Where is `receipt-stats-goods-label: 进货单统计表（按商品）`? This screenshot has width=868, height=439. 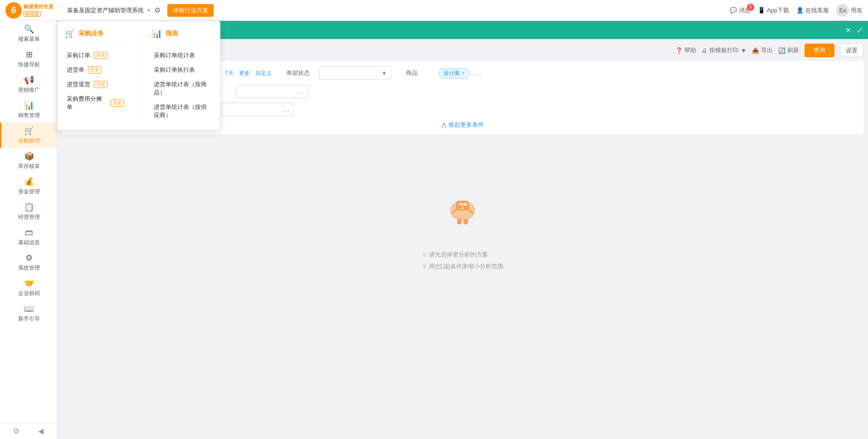 receipt-stats-goods-label: 进货单统计表（按商品） is located at coordinates (182, 89).